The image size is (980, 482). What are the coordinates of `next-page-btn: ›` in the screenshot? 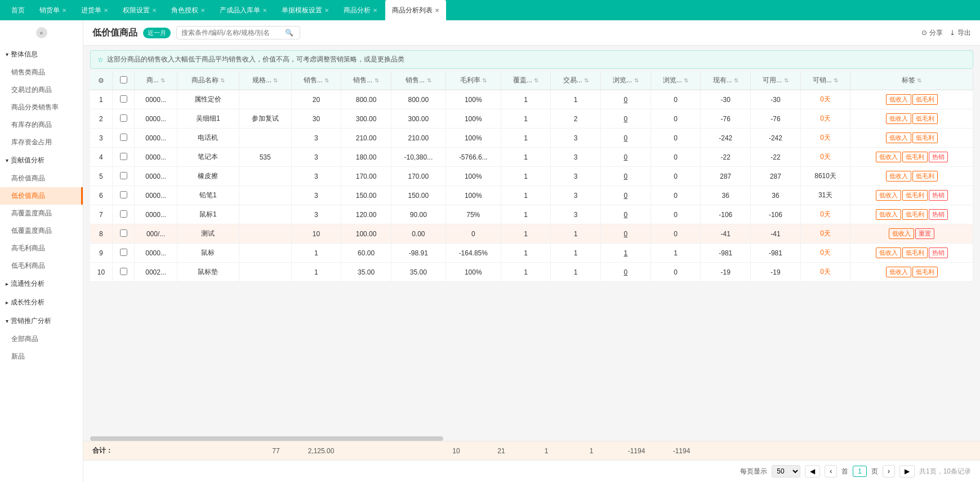 It's located at (889, 471).